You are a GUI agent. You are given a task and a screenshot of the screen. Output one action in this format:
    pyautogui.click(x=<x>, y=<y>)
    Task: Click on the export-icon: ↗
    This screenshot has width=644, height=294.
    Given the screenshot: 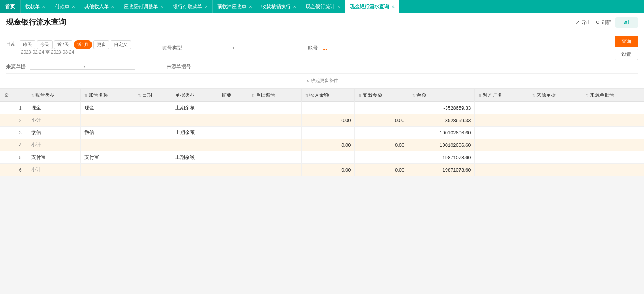 What is the action you would take?
    pyautogui.click(x=578, y=22)
    